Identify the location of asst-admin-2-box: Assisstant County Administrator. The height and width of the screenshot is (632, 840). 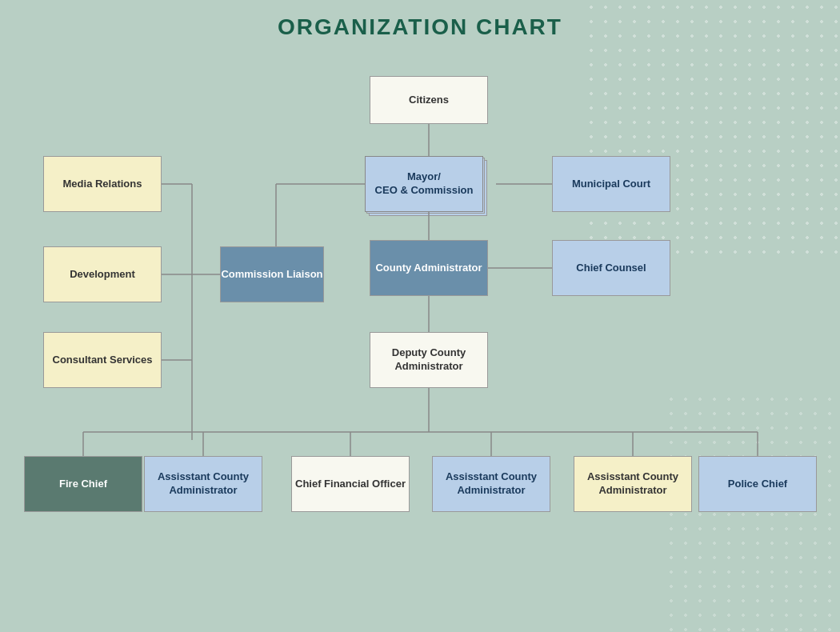
(491, 484).